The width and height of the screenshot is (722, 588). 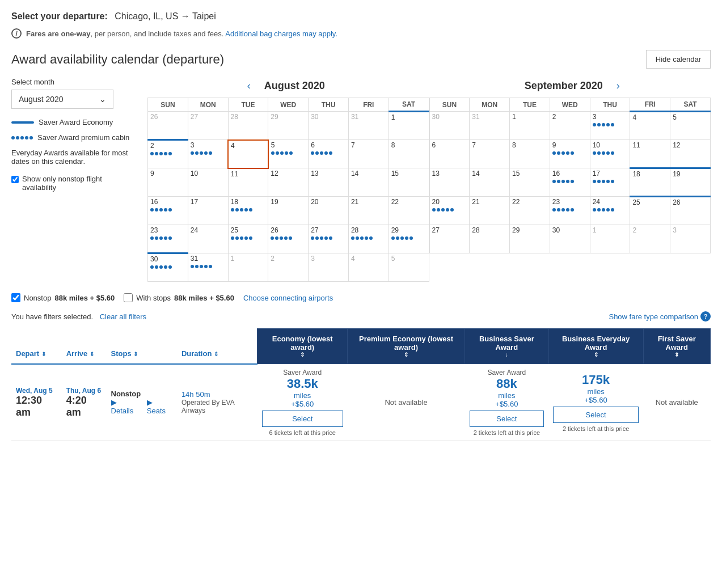 What do you see at coordinates (74, 137) in the screenshot?
I see `legend-saver-premium: Saver Award premium cabin` at bounding box center [74, 137].